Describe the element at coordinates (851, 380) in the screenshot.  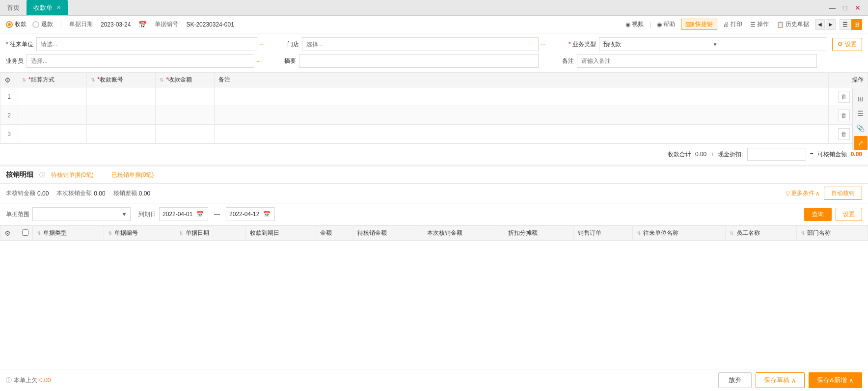
I see `save-new-arrow: ∧` at that location.